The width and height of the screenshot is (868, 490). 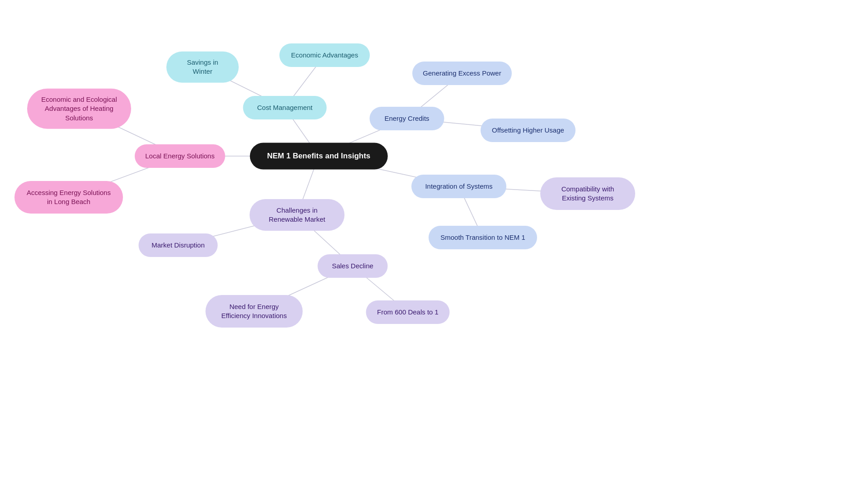 I want to click on offsetting-higher-usage-node: Offsetting Higher Usage, so click(x=528, y=130).